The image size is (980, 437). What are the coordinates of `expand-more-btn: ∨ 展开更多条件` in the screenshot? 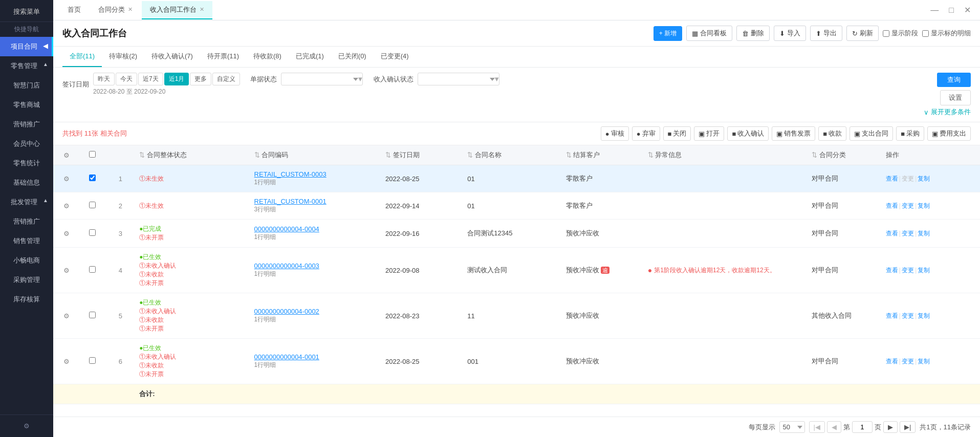 It's located at (947, 112).